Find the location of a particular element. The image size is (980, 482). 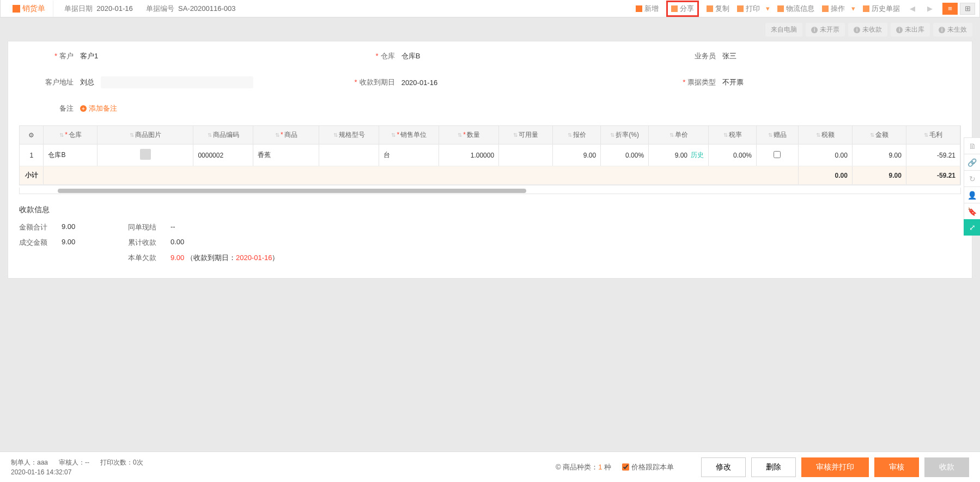

col-product: ⇅商品 is located at coordinates (287, 135).